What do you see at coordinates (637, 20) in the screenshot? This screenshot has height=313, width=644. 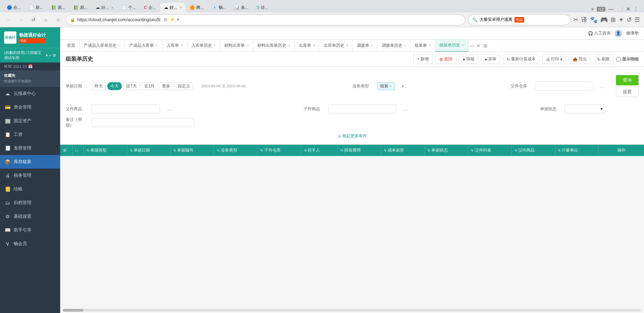 I see `menu-icon: ☰` at bounding box center [637, 20].